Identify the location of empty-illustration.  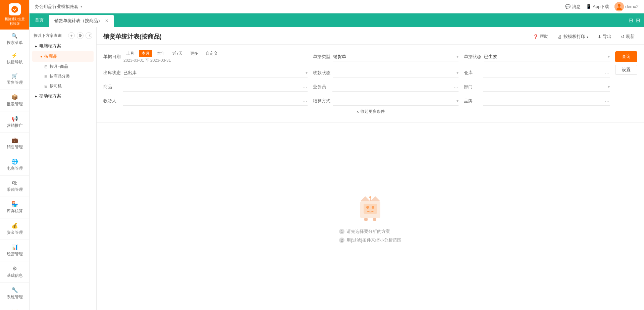
(370, 206).